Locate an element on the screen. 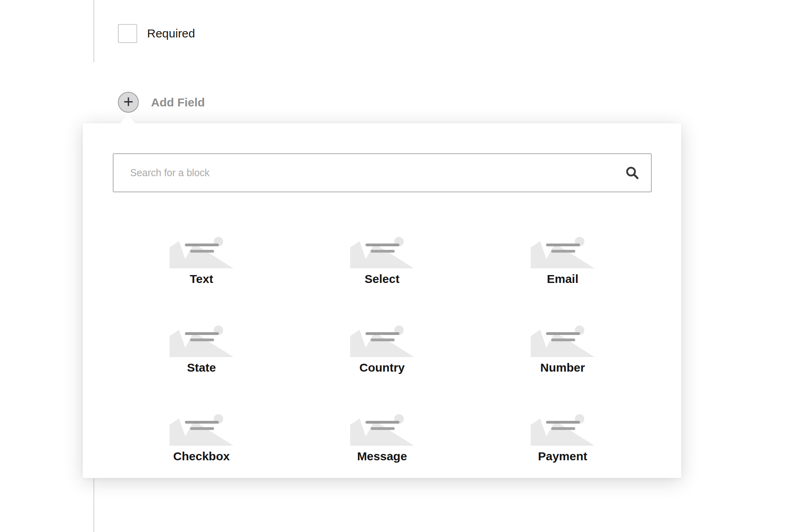 Image resolution: width=798 pixels, height=532 pixels. block-item-state: State is located at coordinates (201, 350).